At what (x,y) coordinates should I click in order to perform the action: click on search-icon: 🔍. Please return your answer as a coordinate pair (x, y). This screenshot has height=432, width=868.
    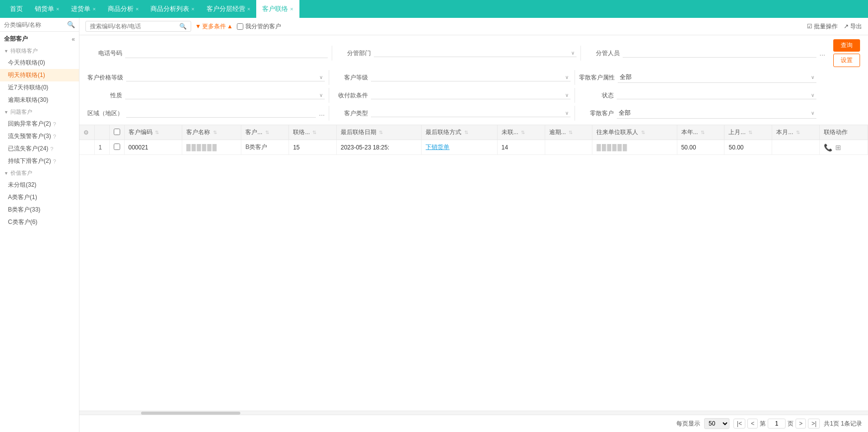
    Looking at the image, I should click on (183, 26).